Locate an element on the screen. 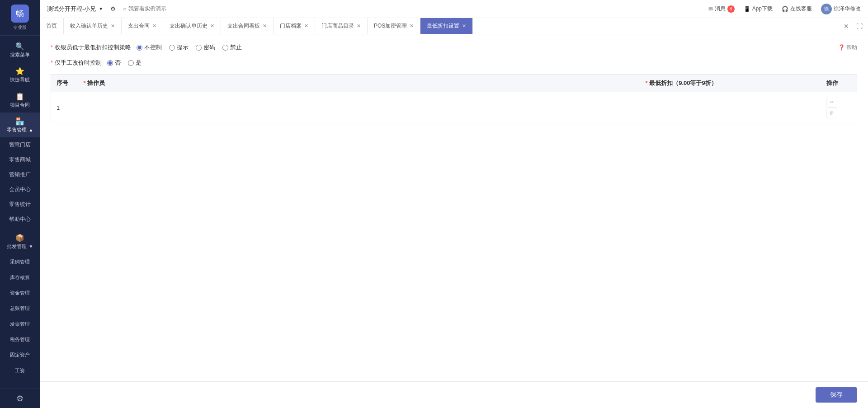  sidebar-item-label: 发票管理 is located at coordinates (20, 324).